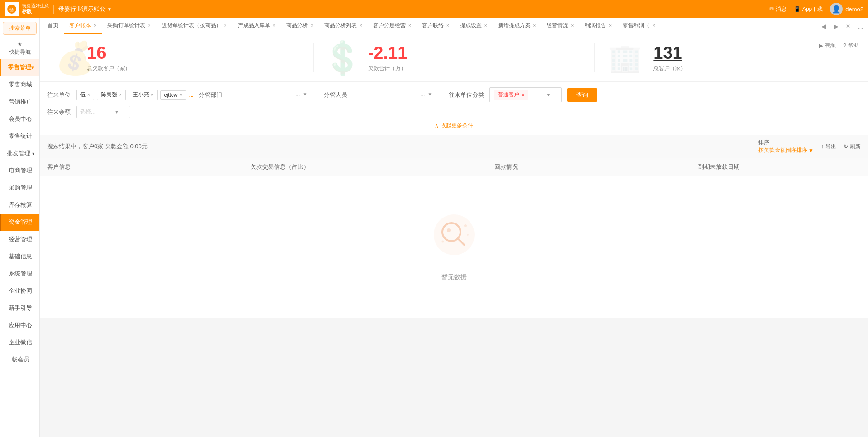  What do you see at coordinates (535, 25) in the screenshot?
I see `tab-close-add: ×` at bounding box center [535, 25].